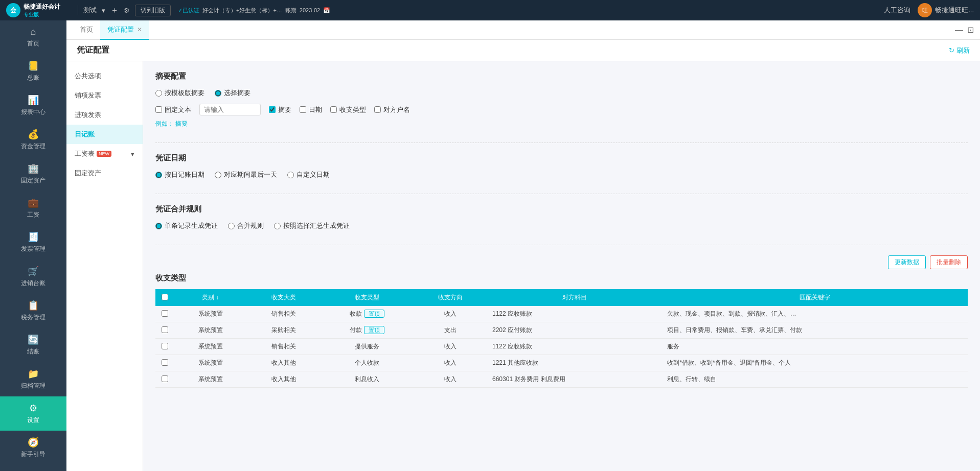 The height and width of the screenshot is (471, 980). I want to click on calendar-icon: 📅, so click(327, 10).